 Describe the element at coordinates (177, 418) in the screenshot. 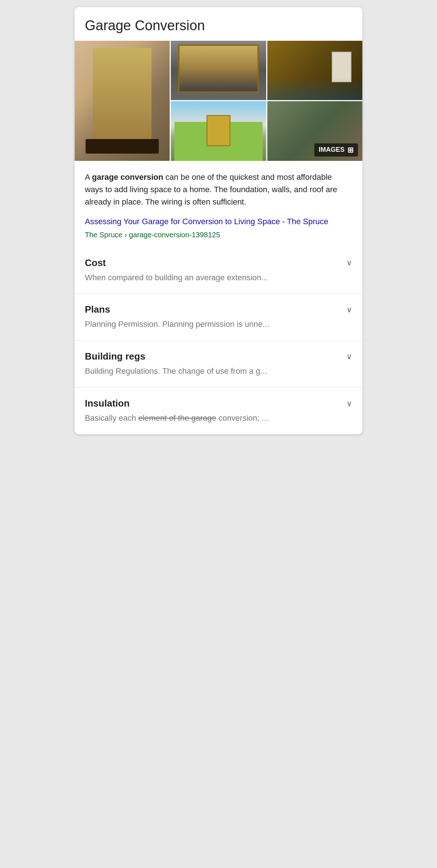

I see `strikethrough-text: element of the garage` at that location.